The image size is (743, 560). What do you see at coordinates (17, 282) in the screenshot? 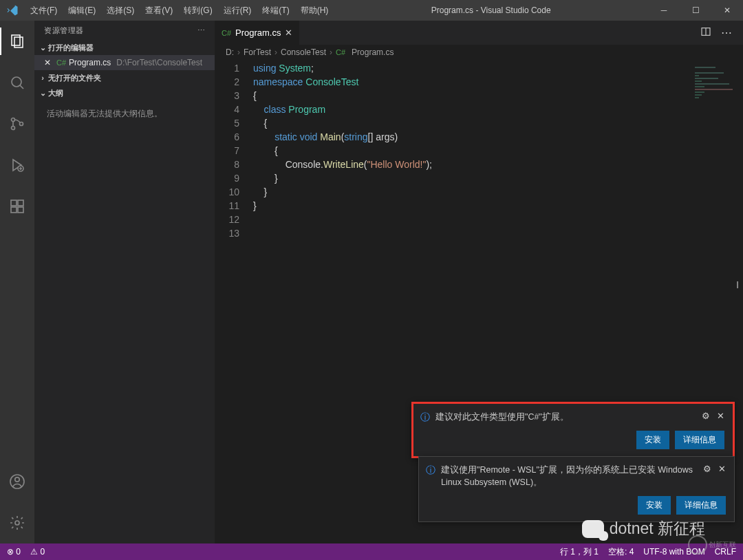
I see `activity-bar` at bounding box center [17, 282].